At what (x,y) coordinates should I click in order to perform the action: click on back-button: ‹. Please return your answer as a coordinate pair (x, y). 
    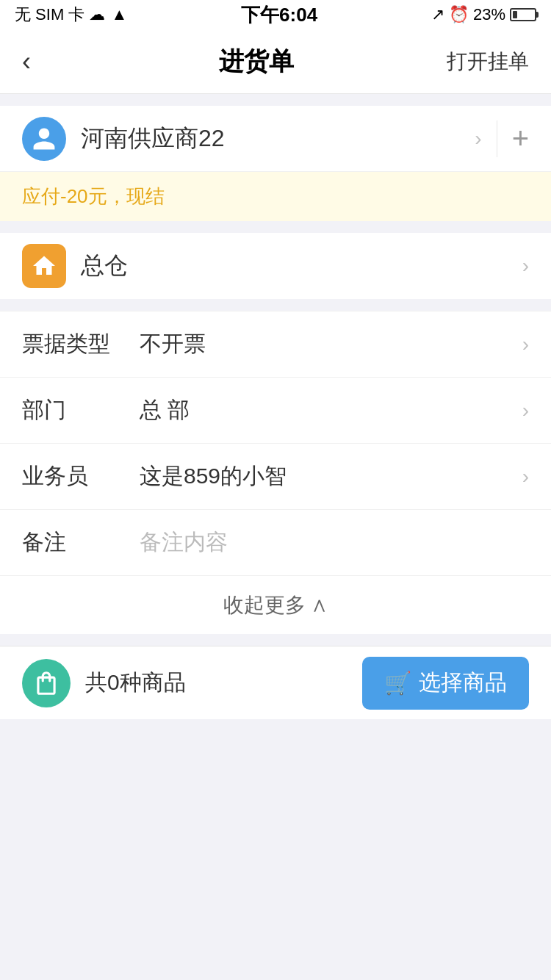
    Looking at the image, I should click on (44, 62).